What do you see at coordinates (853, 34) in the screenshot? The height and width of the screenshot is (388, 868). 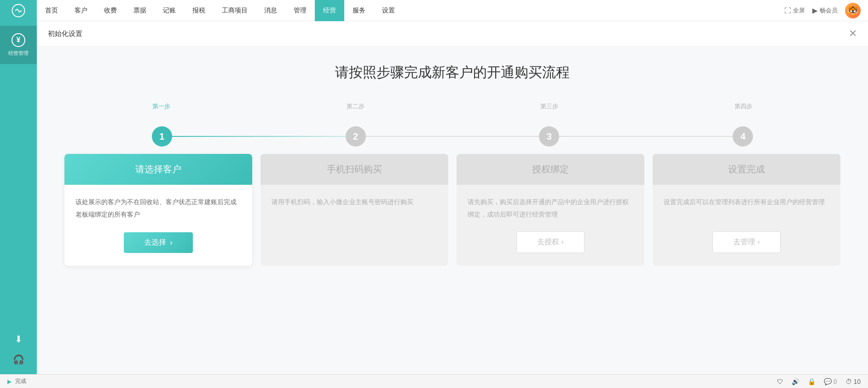 I see `close-button: ✕` at bounding box center [853, 34].